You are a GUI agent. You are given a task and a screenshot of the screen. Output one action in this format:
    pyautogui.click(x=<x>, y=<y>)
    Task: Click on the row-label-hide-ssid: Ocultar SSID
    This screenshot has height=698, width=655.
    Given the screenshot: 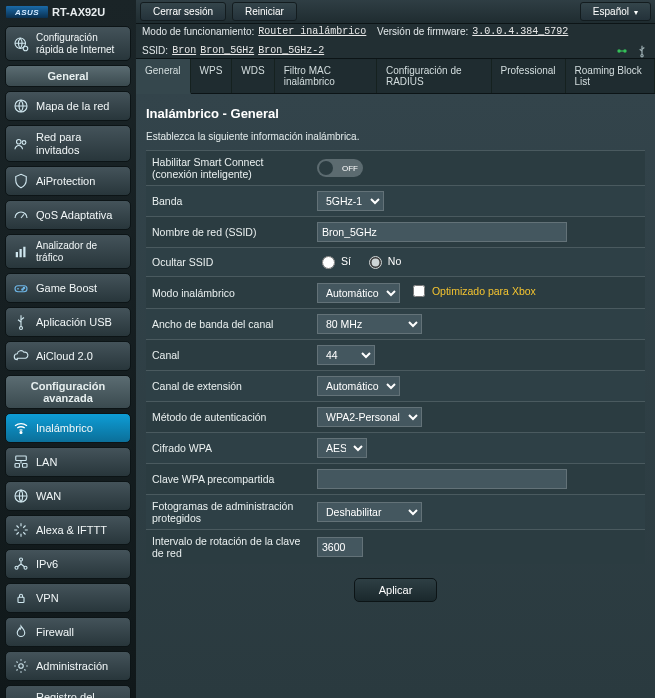 What is the action you would take?
    pyautogui.click(x=228, y=262)
    